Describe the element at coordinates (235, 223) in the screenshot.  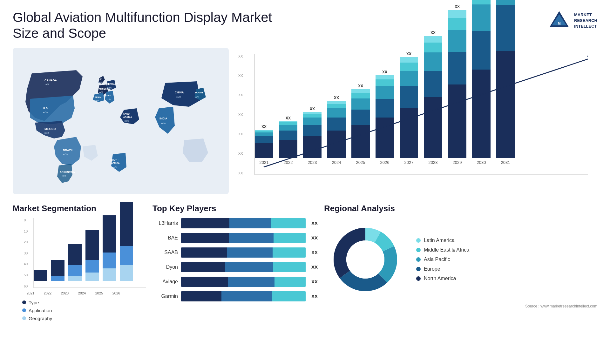
I see `player-row: L3HarrisXX` at that location.